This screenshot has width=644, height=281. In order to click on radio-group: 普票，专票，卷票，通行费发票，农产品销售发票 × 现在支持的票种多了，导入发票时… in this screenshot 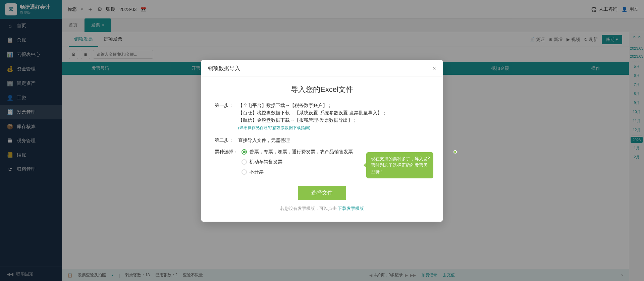, I will do `click(335, 162)`.